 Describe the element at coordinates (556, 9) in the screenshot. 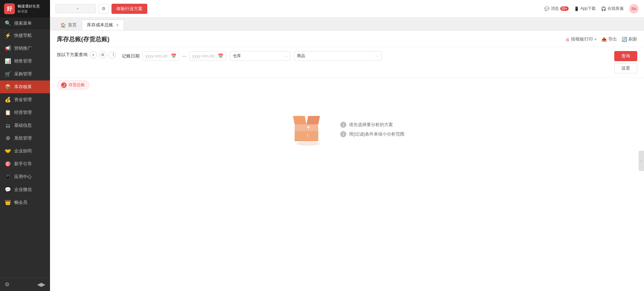

I see `message-button: 💬 消息 99+` at that location.